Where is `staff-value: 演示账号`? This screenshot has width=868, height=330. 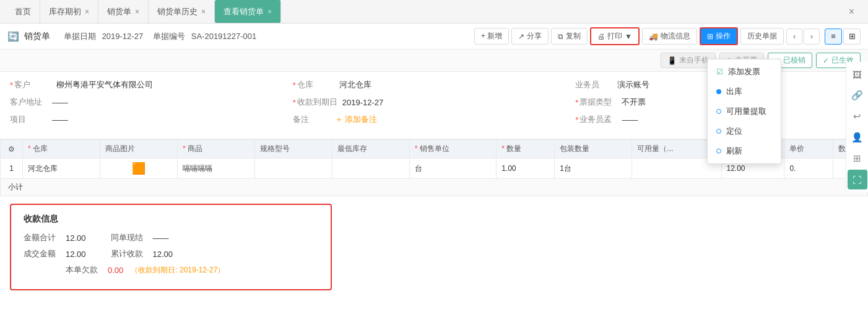
staff-value: 演示账号 is located at coordinates (633, 85).